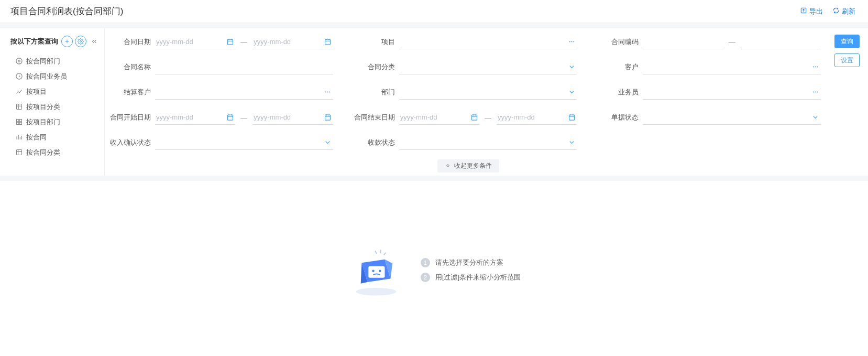 The image size is (868, 356). What do you see at coordinates (473, 166) in the screenshot?
I see `collapse-label: 收起更多条件` at bounding box center [473, 166].